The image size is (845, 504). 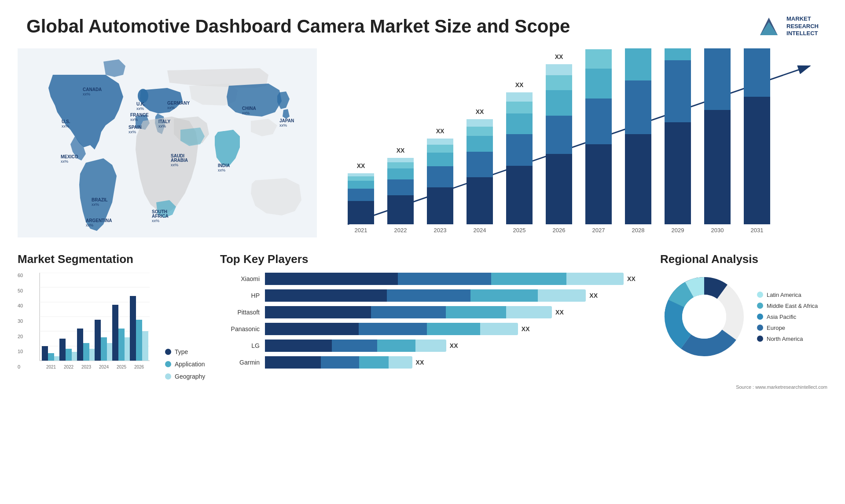 What do you see at coordinates (787, 295) in the screenshot?
I see `legend-latin-america: Latin America` at bounding box center [787, 295].